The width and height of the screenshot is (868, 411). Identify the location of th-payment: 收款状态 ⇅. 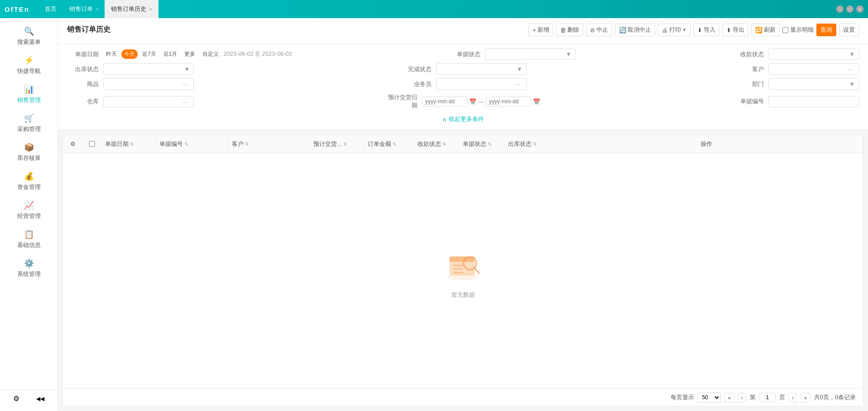
(436, 144).